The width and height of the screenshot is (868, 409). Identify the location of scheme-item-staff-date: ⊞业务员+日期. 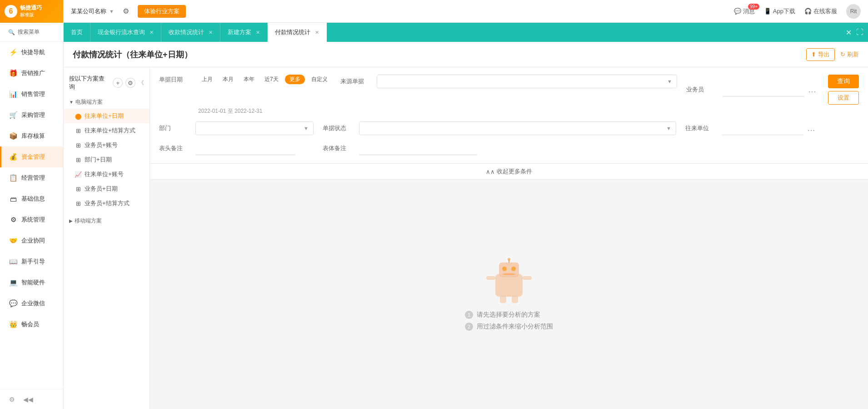
(106, 189).